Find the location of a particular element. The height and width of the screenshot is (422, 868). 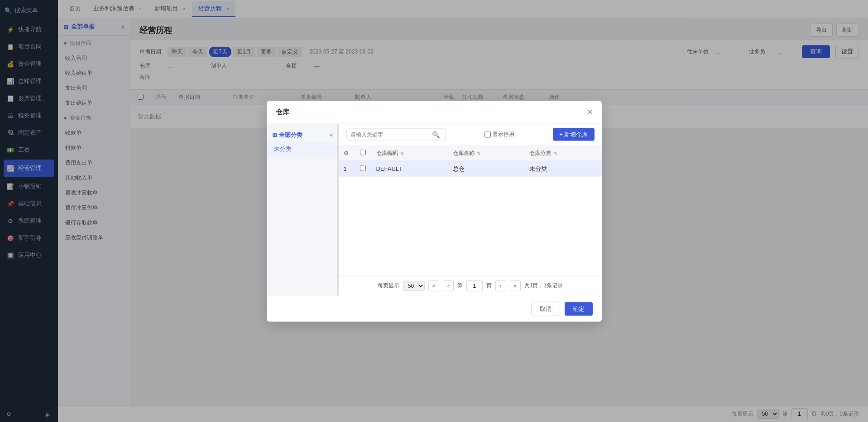

sort-category-icon: ⇅ is located at coordinates (556, 153).